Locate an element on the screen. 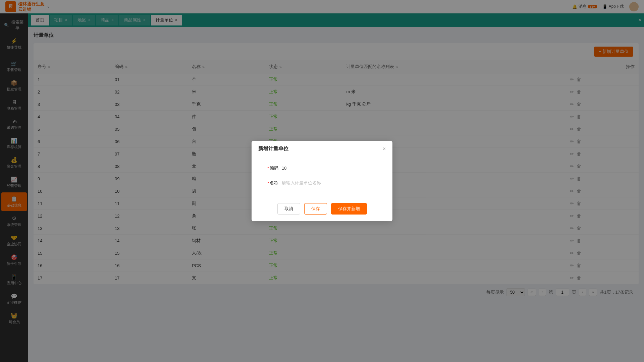 This screenshot has height=362, width=644. name-label: *名称 is located at coordinates (268, 183).